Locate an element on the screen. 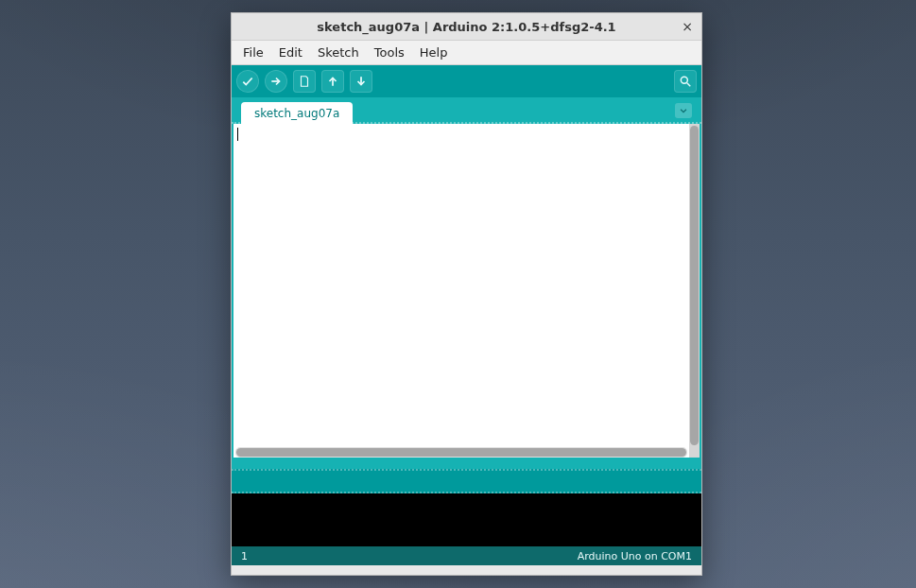  output-console is located at coordinates (467, 520).